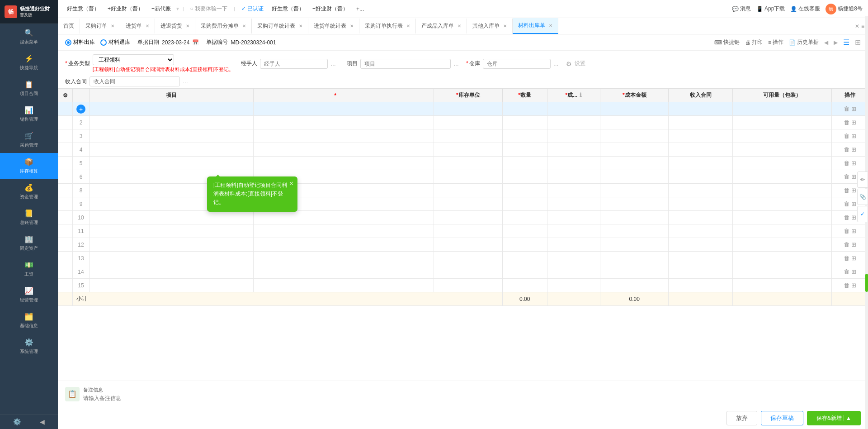 This screenshot has height=429, width=868. I want to click on project-input, so click(406, 64).